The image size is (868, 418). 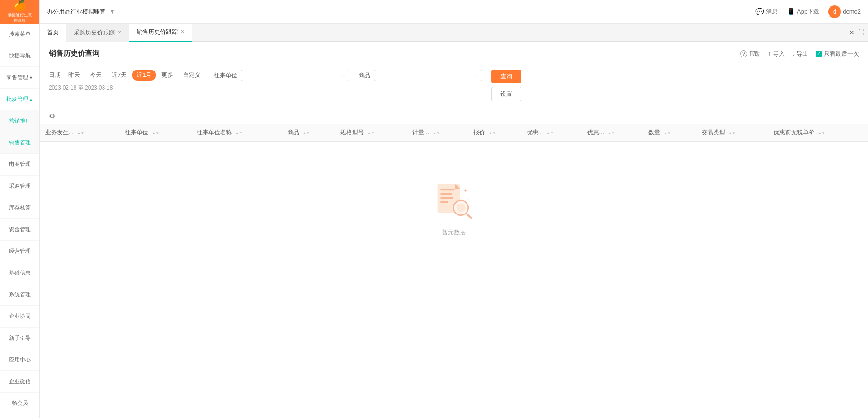 I want to click on tab-purchase-history-label: 采购历史价跟踪, so click(x=94, y=33).